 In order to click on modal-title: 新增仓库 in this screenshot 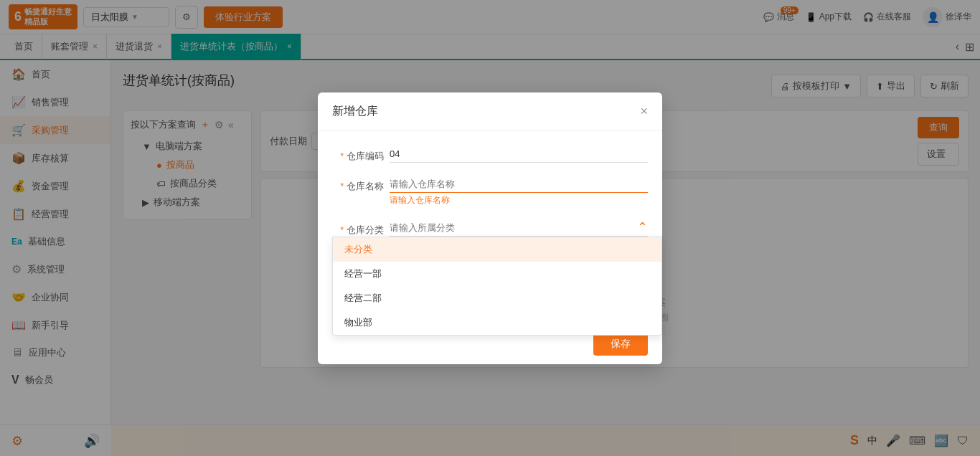, I will do `click(355, 112)`.